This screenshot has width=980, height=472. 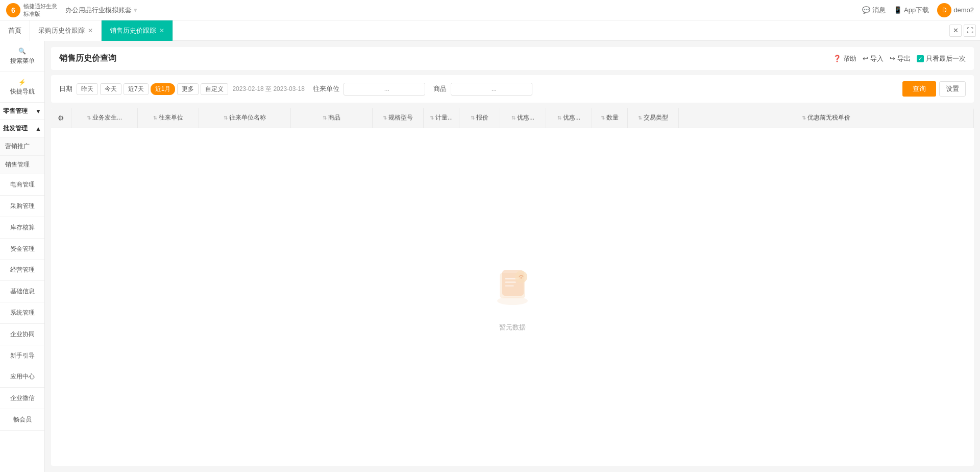 What do you see at coordinates (22, 420) in the screenshot?
I see `sidebar-item-vip-member: 畅会员` at bounding box center [22, 420].